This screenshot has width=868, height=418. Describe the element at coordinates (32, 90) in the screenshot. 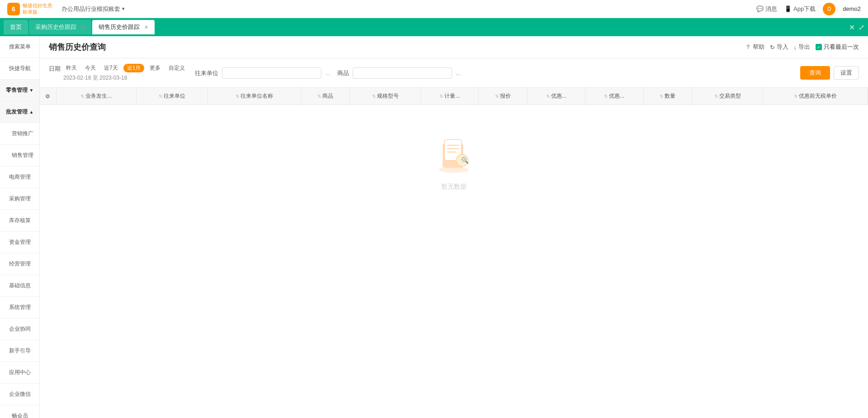

I see `retail-mgmt-arrow-icon: ▼` at that location.